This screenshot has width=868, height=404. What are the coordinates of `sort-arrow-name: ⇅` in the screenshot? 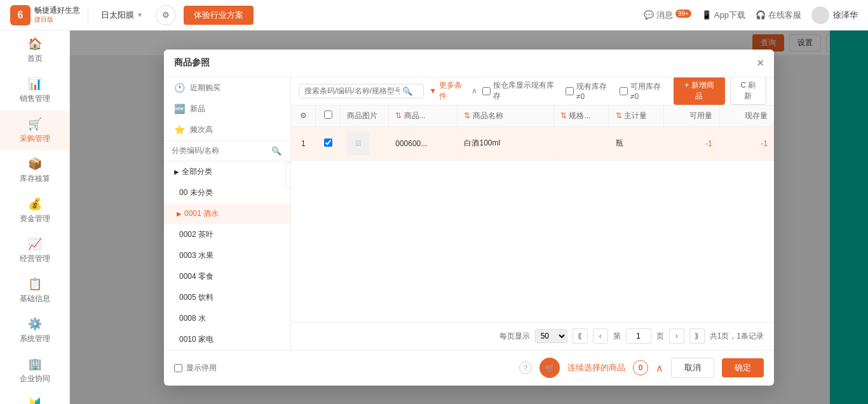 It's located at (467, 116).